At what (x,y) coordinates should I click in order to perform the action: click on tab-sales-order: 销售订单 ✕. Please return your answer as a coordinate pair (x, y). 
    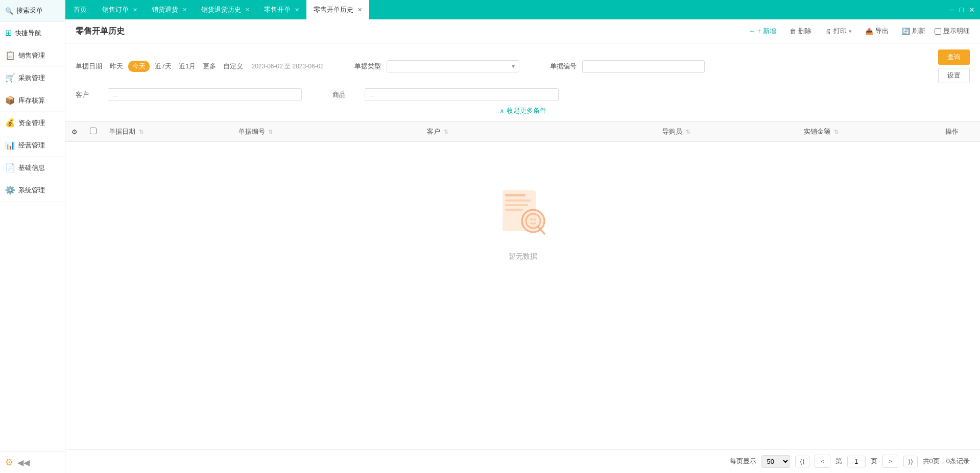
    Looking at the image, I should click on (119, 10).